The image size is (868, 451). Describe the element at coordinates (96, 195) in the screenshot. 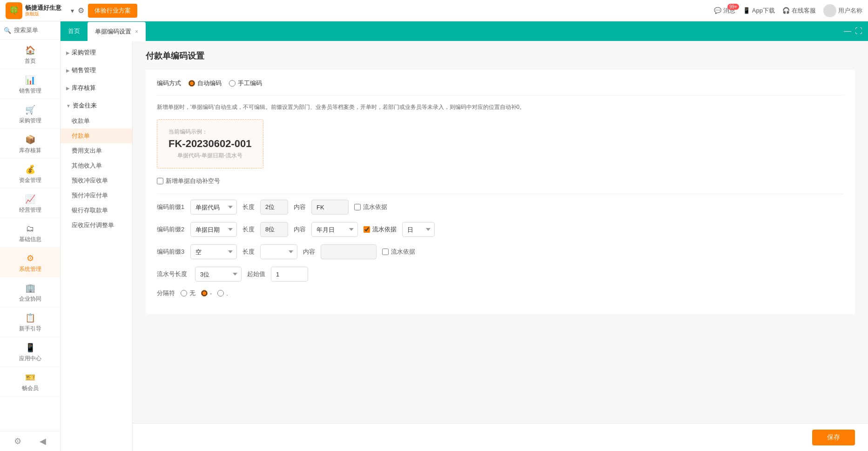

I see `submenu-child-prepay-pay: 预付冲应付单` at that location.